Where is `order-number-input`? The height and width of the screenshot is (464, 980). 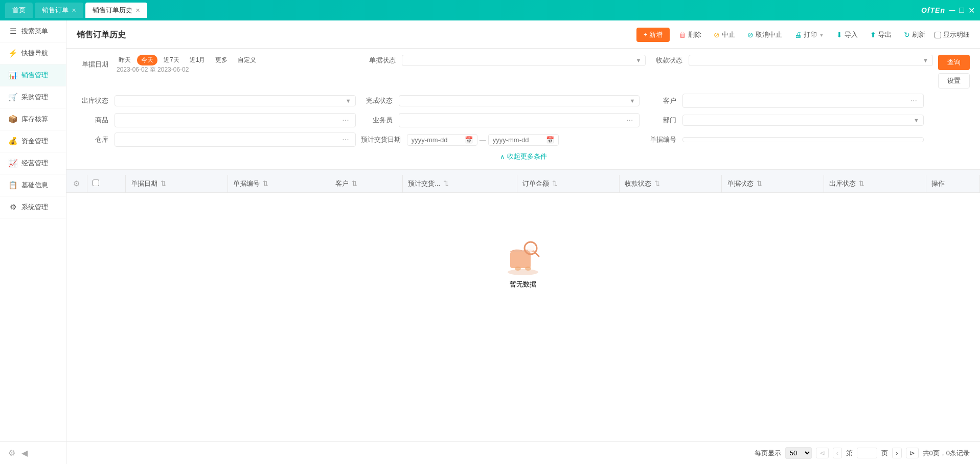 order-number-input is located at coordinates (803, 140).